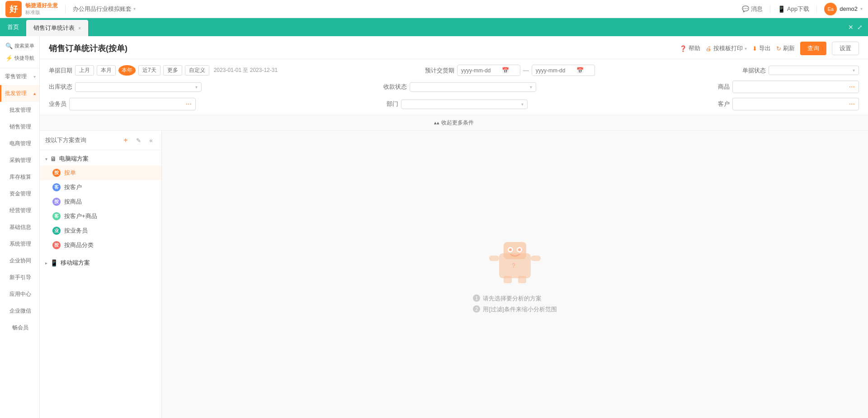  What do you see at coordinates (20, 77) in the screenshot?
I see `sidebar-item-retail: 零售管理 ▾` at bounding box center [20, 77].